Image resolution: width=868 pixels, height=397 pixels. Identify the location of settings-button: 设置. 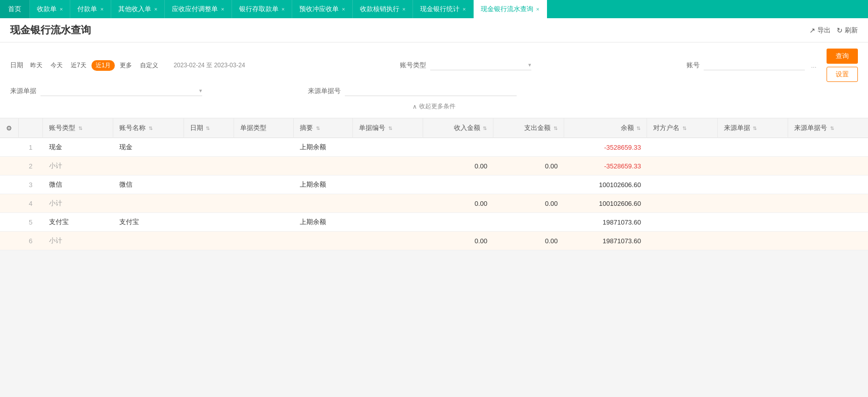
(842, 74).